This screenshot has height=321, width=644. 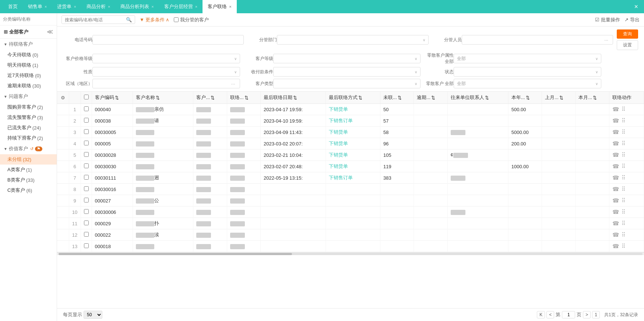 What do you see at coordinates (155, 20) in the screenshot?
I see `more-filter-button: ▼ 更多条件 ∧` at bounding box center [155, 20].